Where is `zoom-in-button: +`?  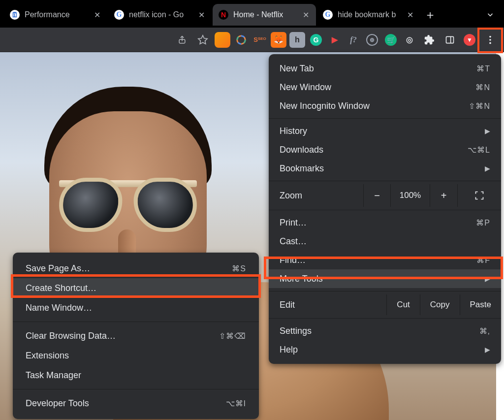
zoom-in-button: + is located at coordinates (444, 195).